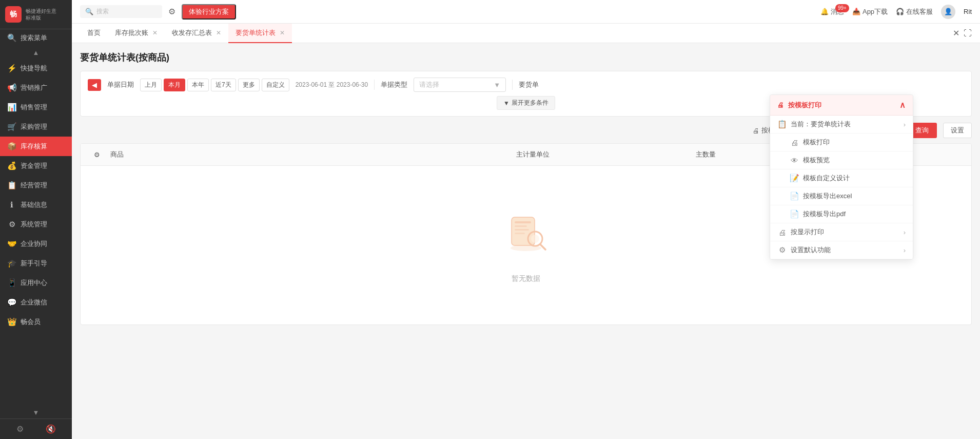 The height and width of the screenshot is (439, 980). I want to click on scroll-down-btn: ▼, so click(36, 413).